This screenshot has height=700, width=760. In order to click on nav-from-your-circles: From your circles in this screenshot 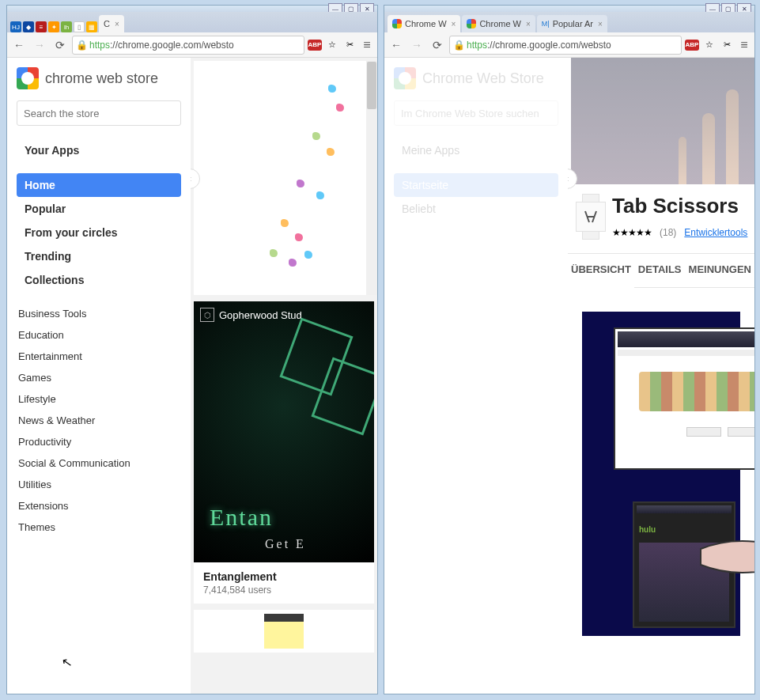, I will do `click(99, 233)`.